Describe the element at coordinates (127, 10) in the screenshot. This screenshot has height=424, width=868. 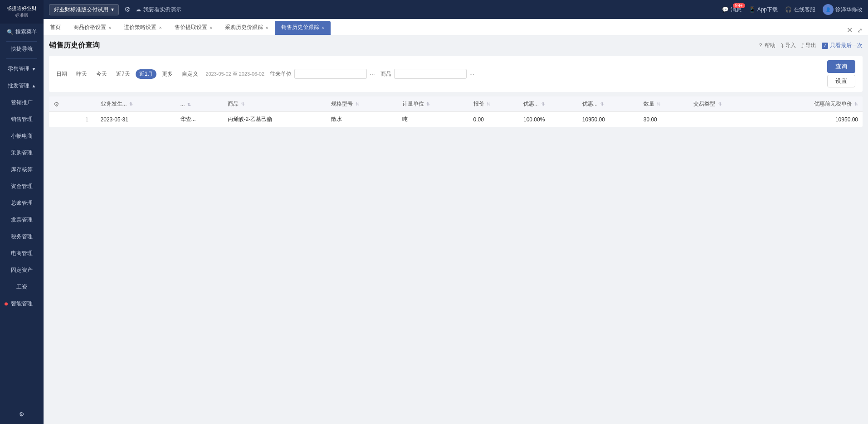
I see `topbar-gear-icon: ⚙` at that location.